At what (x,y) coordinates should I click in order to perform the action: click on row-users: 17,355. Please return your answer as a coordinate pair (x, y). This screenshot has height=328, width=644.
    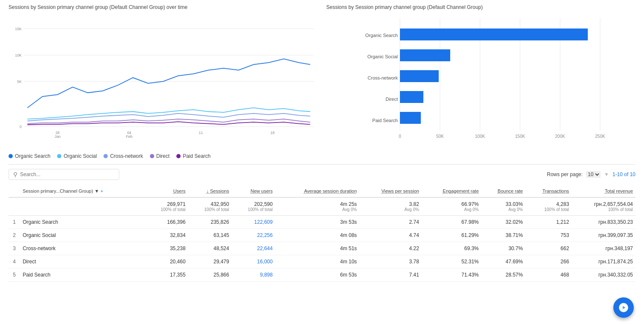
    Looking at the image, I should click on (166, 275).